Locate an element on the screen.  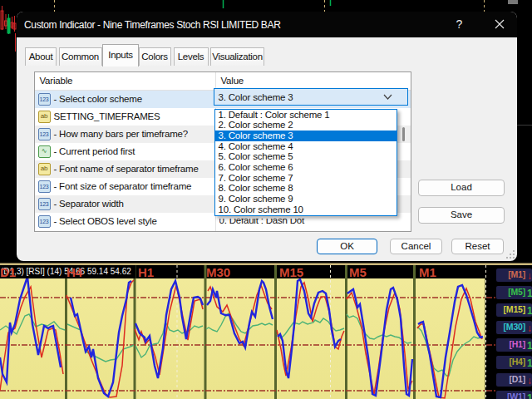
svg-text: H4 is located at coordinates (75, 273).